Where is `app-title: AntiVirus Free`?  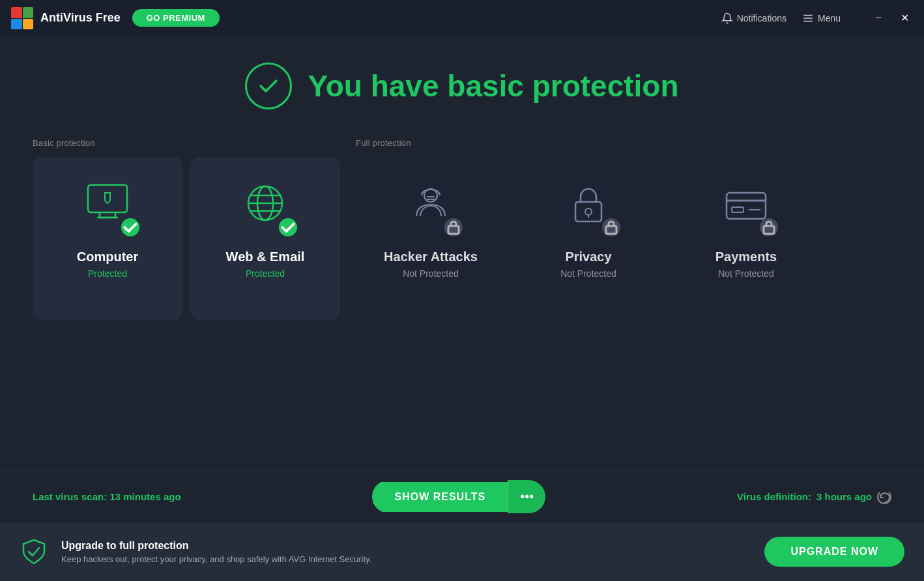 app-title: AntiVirus Free is located at coordinates (81, 18).